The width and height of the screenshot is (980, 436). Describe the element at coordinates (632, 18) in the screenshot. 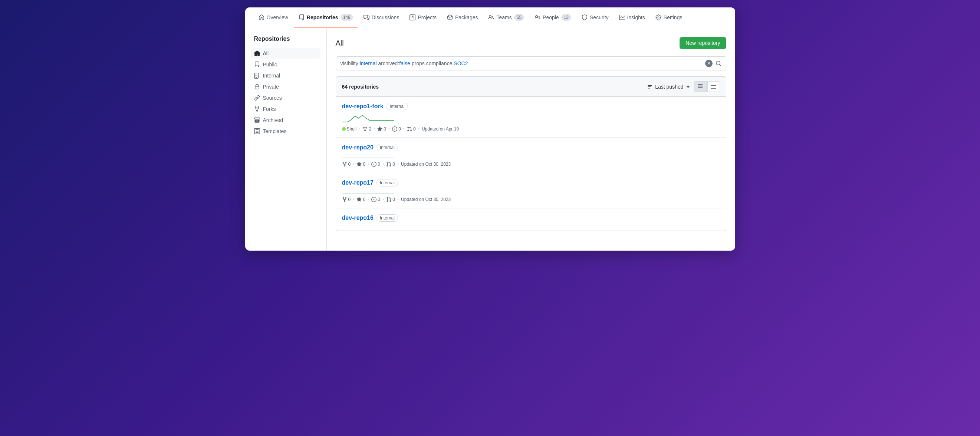

I see `nav-item-insights: Insights` at that location.